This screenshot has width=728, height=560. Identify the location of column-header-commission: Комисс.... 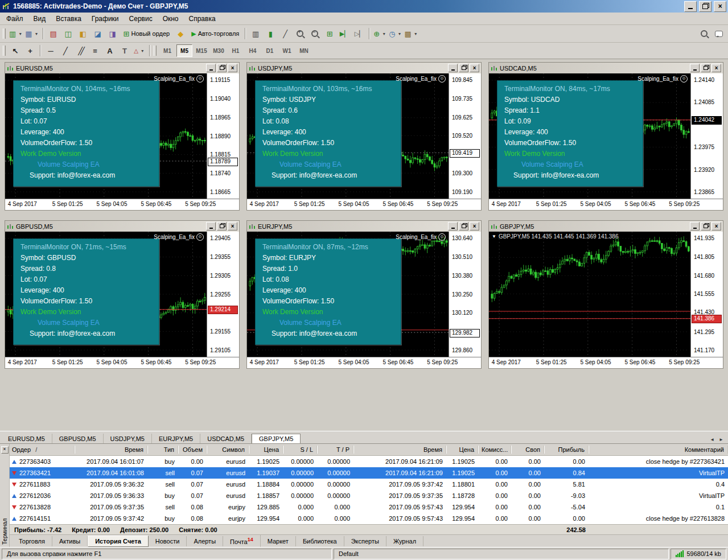
(495, 450).